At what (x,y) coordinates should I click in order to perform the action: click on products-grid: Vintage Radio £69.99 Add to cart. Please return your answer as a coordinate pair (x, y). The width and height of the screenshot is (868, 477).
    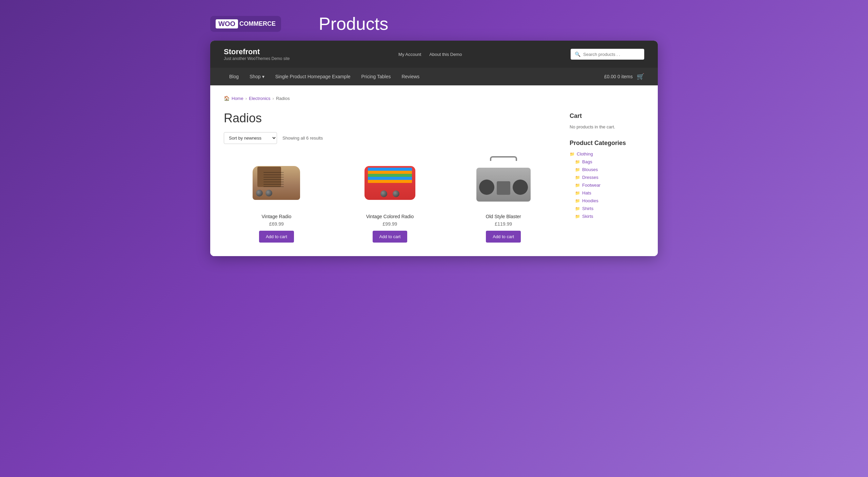
    Looking at the image, I should click on (390, 199).